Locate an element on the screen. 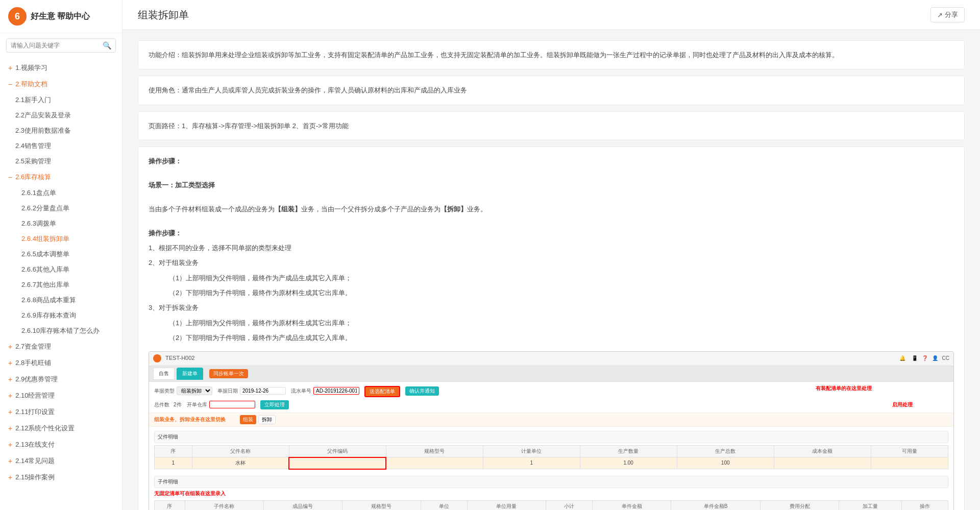 This screenshot has width=980, height=510. date-field: 单据日期 is located at coordinates (252, 391).